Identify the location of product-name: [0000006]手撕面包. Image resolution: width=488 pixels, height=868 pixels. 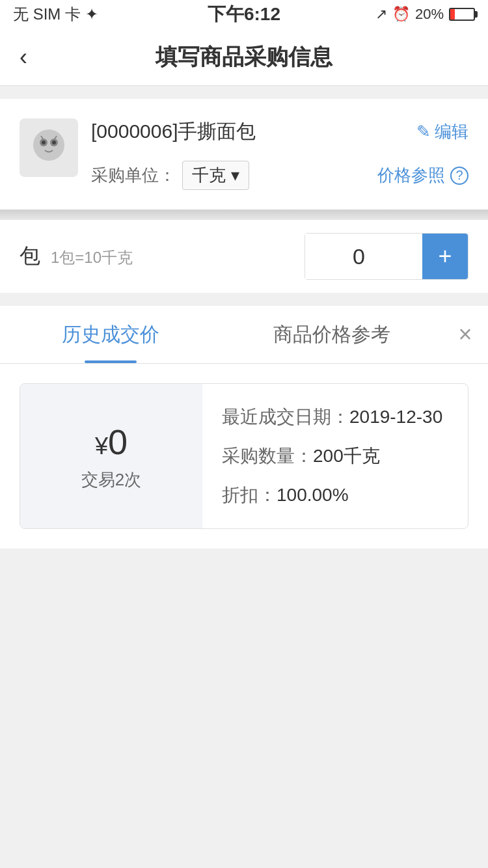
(173, 131).